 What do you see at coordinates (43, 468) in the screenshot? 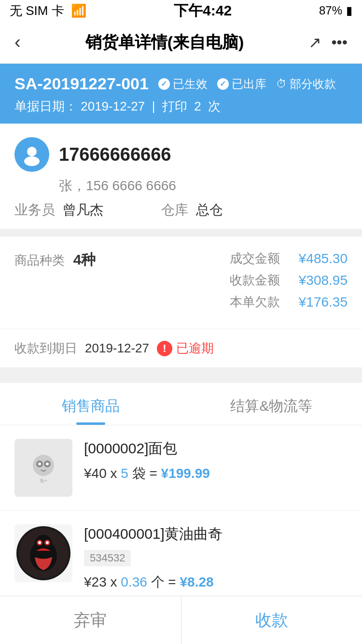
I see `product-placeholder-1: 兔+` at bounding box center [43, 468].